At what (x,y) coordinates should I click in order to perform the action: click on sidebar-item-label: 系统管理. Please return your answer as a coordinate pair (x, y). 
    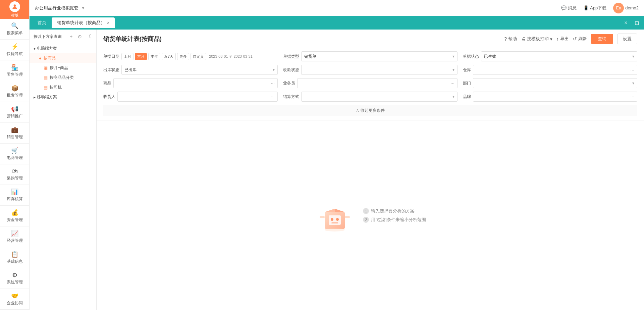
    Looking at the image, I should click on (15, 282).